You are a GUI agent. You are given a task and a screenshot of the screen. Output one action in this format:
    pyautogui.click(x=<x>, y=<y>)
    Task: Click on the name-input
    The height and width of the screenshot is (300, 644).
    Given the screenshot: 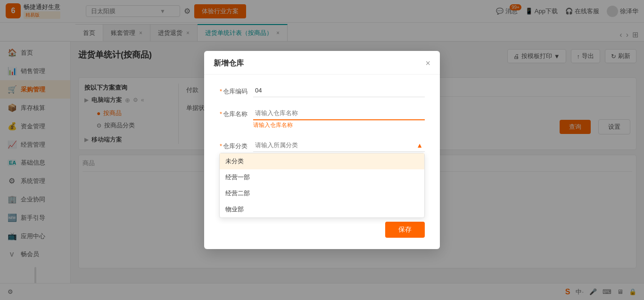 What is the action you would take?
    pyautogui.click(x=339, y=113)
    